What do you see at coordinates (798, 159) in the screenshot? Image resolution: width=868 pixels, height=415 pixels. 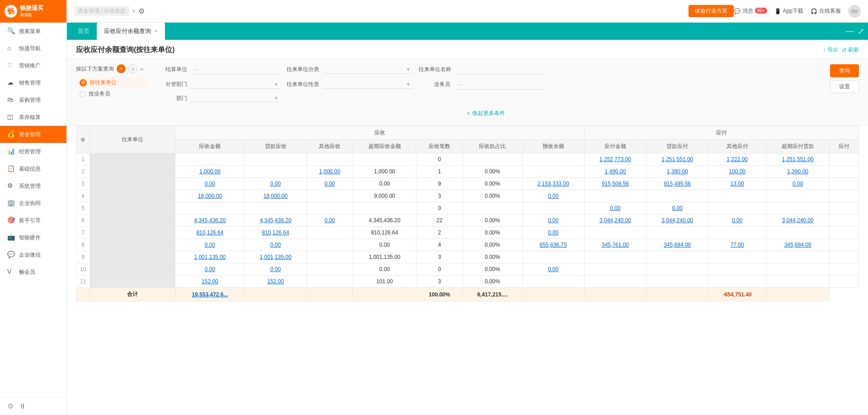 I see `row-ap-overdue: 1,251,551.00` at bounding box center [798, 159].